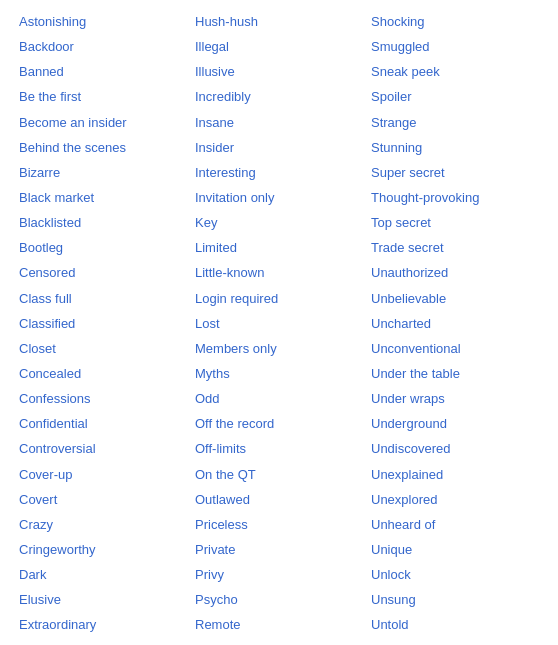 This screenshot has width=558, height=645. Describe the element at coordinates (236, 298) in the screenshot. I see `word-link: Login required` at that location.